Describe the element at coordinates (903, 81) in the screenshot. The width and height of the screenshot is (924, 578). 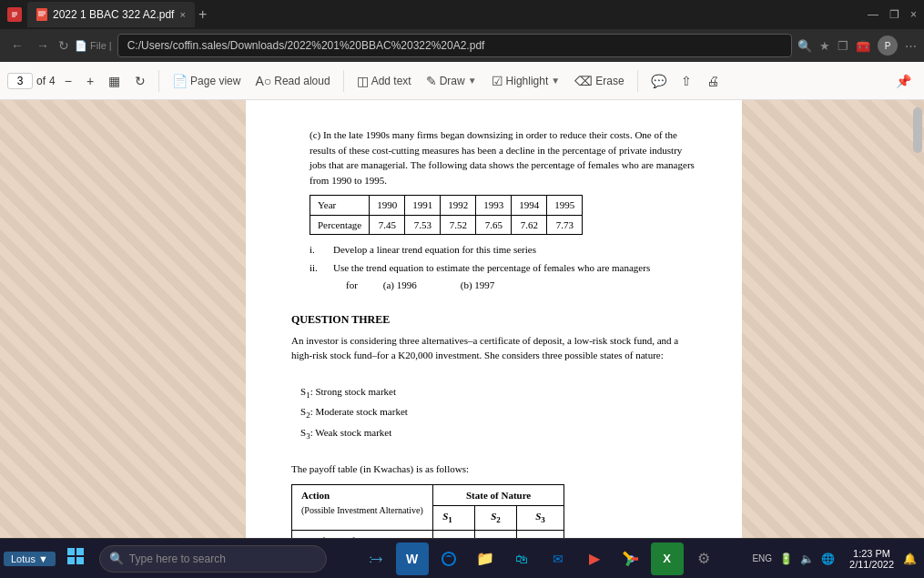
I see `pin-icon: 📌` at that location.